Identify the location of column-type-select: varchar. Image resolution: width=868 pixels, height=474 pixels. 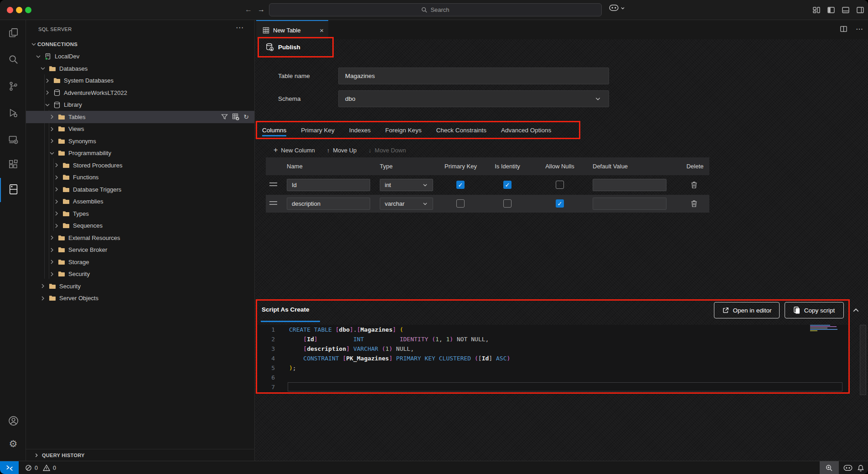
(407, 203).